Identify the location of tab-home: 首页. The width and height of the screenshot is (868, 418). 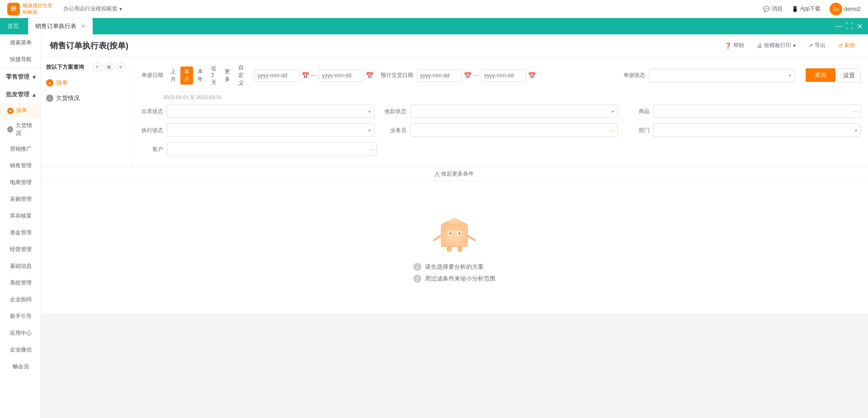
(13, 26).